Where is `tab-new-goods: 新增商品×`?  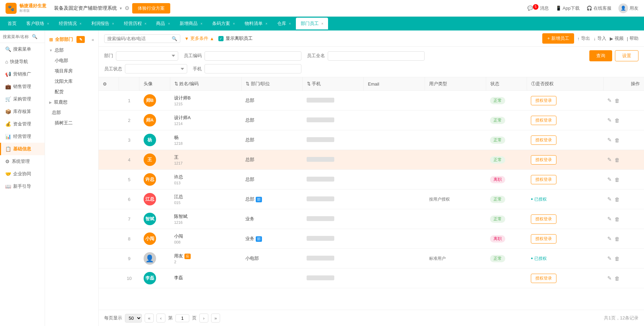 tab-new-goods: 新增商品× is located at coordinates (191, 24).